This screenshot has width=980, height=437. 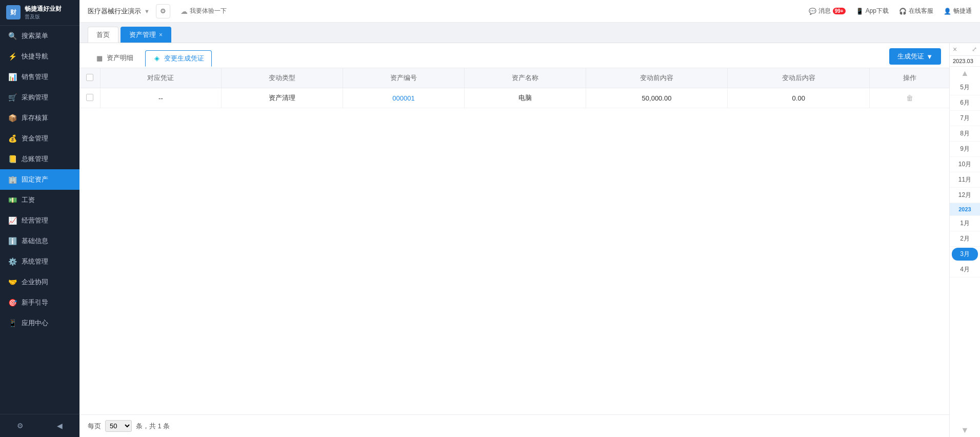 I want to click on th-action: 操作, so click(x=910, y=78).